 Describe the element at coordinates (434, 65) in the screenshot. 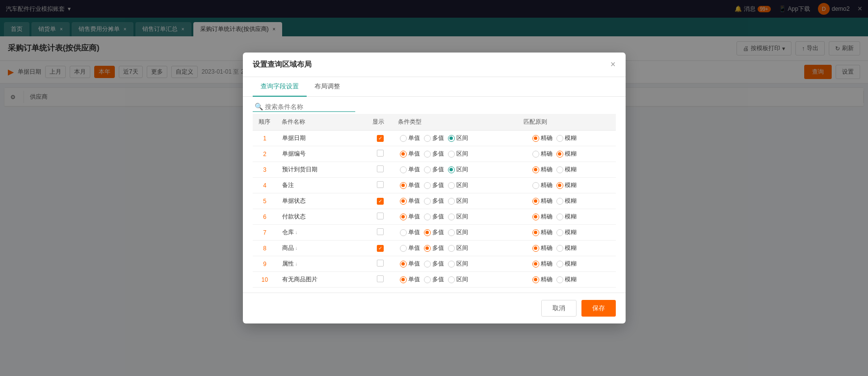

I see `dialog-header: 设置查询区域布局 ×` at that location.